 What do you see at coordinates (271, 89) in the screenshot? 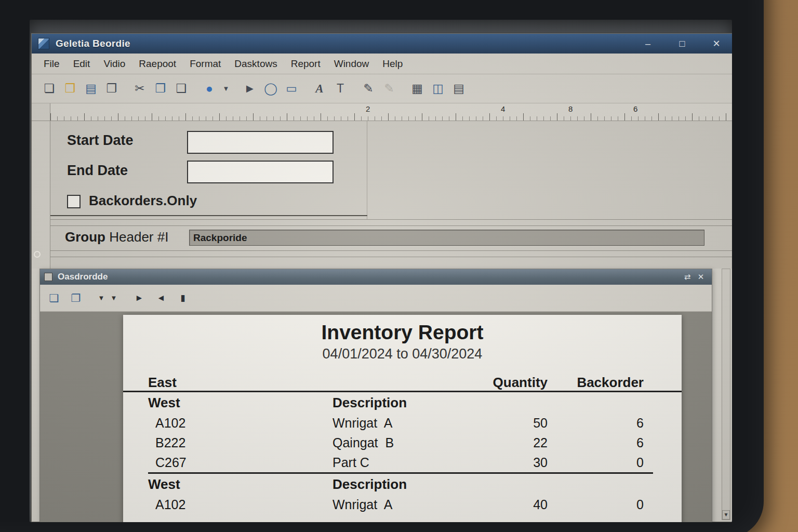
I see `shape-ellipse-button: ◯` at bounding box center [271, 89].